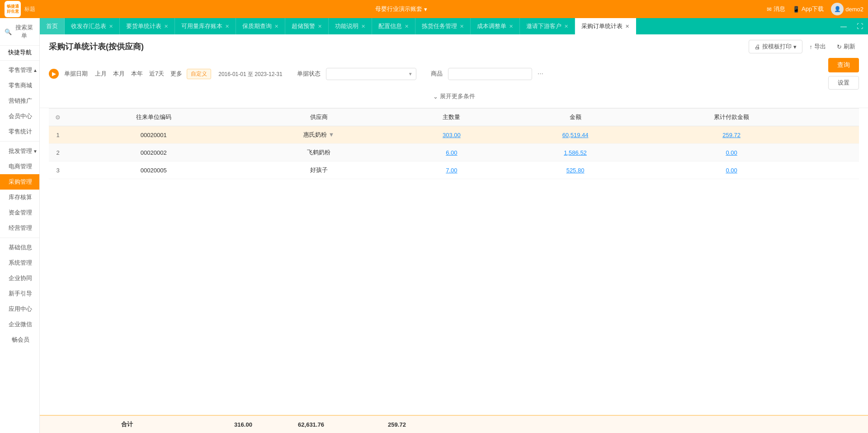 The image size is (868, 433). What do you see at coordinates (20, 324) in the screenshot?
I see `sidebar-item-qiyeweixin: 企业微信` at bounding box center [20, 324].